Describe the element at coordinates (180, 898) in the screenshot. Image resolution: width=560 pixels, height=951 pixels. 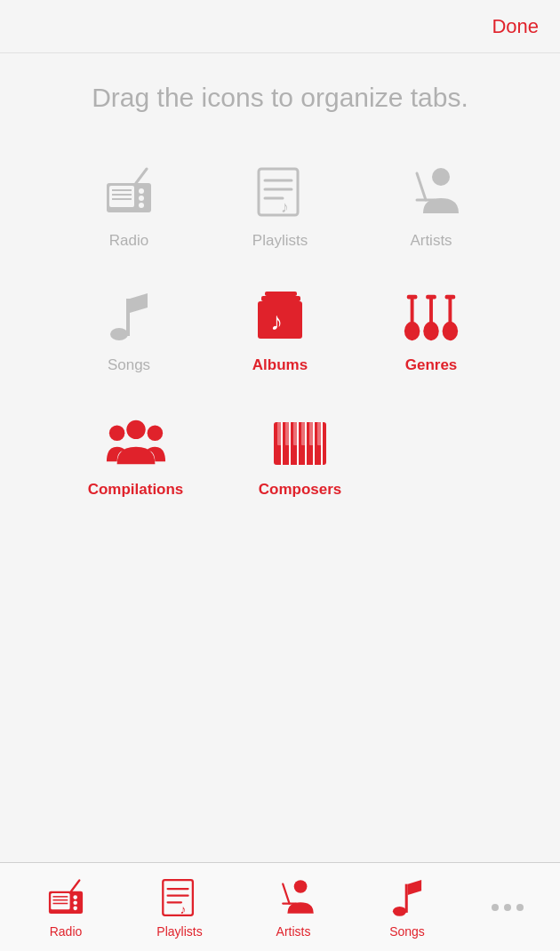
I see `tab-playlists-icon: ♪` at that location.